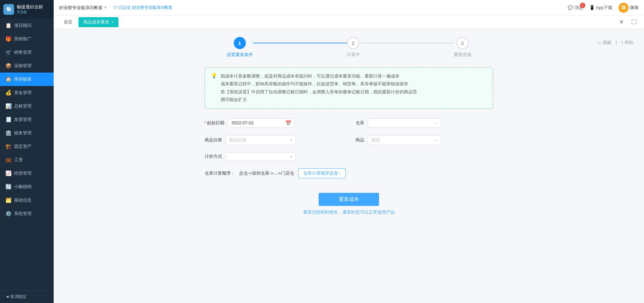 The height and width of the screenshot is (303, 644). I want to click on more-icon: ···, so click(436, 123).